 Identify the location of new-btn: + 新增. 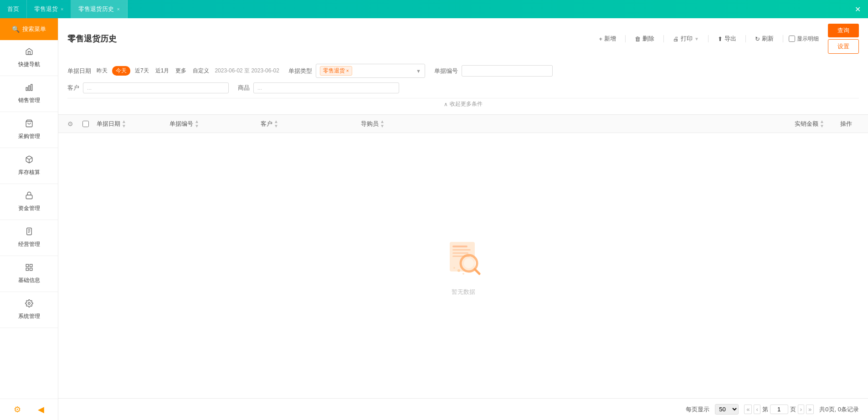
(608, 39).